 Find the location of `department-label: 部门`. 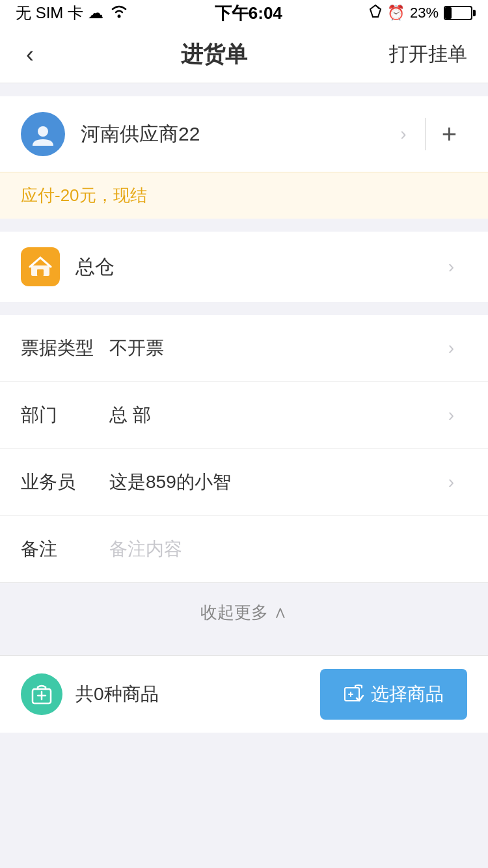

department-label: 部门 is located at coordinates (60, 415).